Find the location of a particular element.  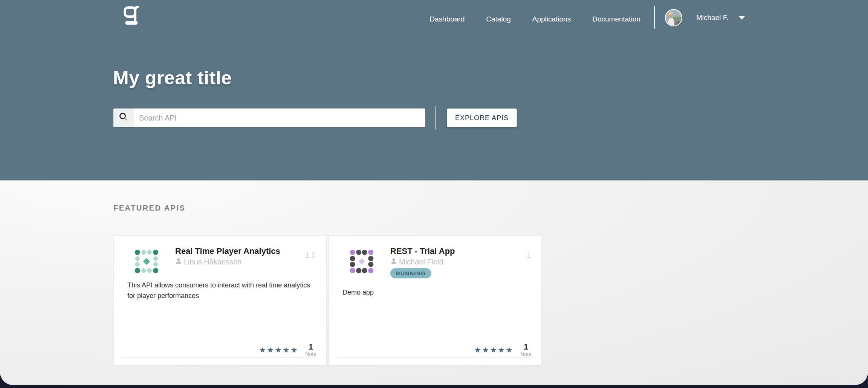

api-title: Real Time Player Analytics is located at coordinates (228, 251).